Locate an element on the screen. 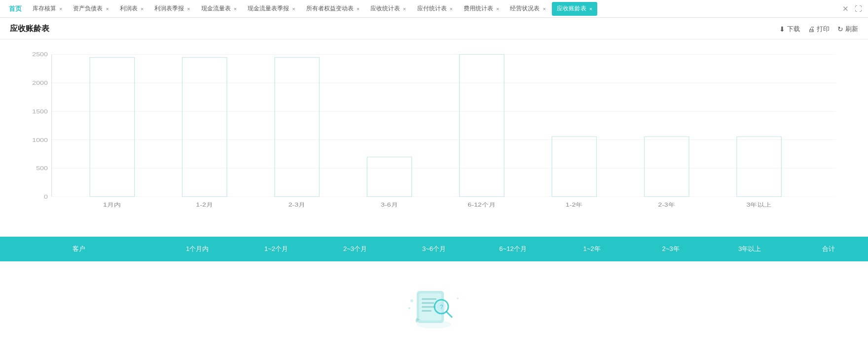 The height and width of the screenshot is (355, 868). tab-expense-stat-close: × is located at coordinates (498, 9).